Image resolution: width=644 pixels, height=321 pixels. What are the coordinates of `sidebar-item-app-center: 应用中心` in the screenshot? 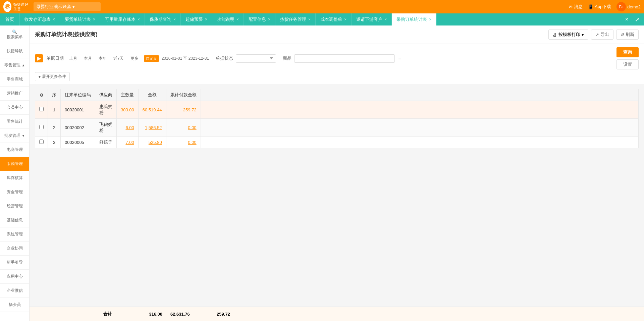 It's located at (15, 277).